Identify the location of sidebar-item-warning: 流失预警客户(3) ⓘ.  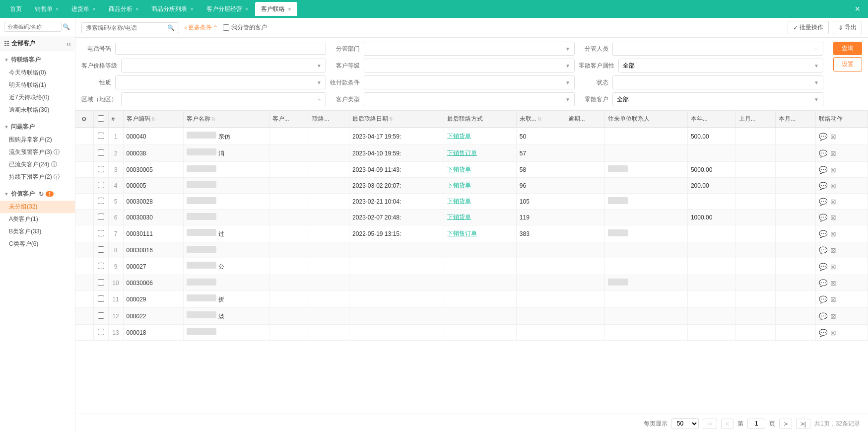
(38, 152).